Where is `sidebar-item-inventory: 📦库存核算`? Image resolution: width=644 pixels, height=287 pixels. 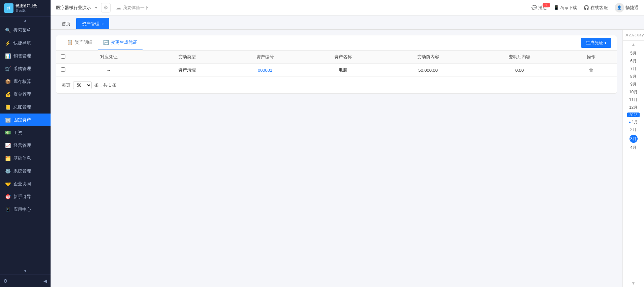 sidebar-item-inventory: 📦库存核算 is located at coordinates (25, 82).